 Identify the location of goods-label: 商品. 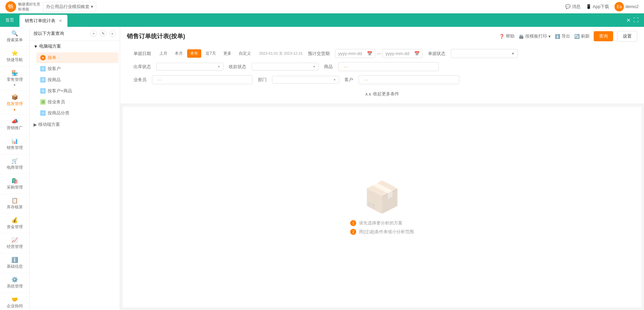
(328, 67).